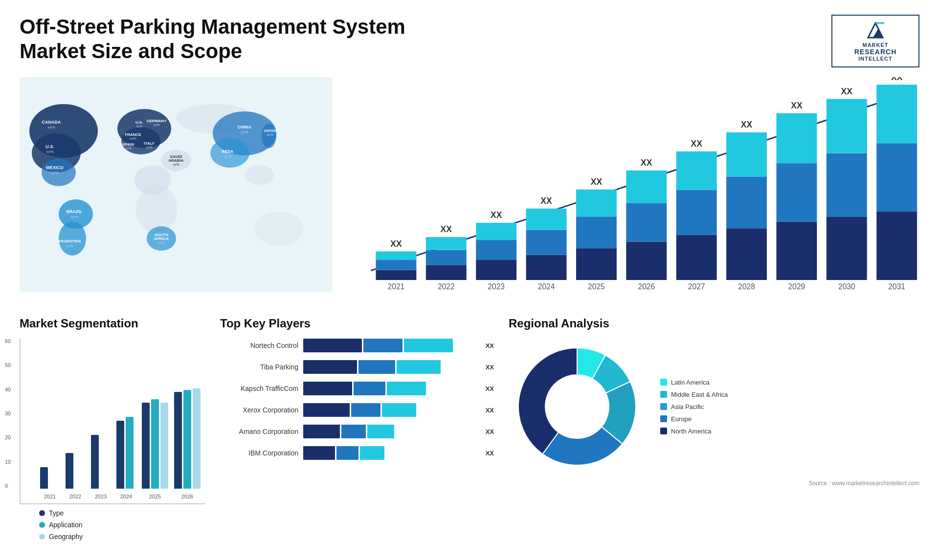 Image resolution: width=939 pixels, height=560 pixels. Describe the element at coordinates (357, 367) in the screenshot. I see `player-row: Tiba ParkingXX` at that location.